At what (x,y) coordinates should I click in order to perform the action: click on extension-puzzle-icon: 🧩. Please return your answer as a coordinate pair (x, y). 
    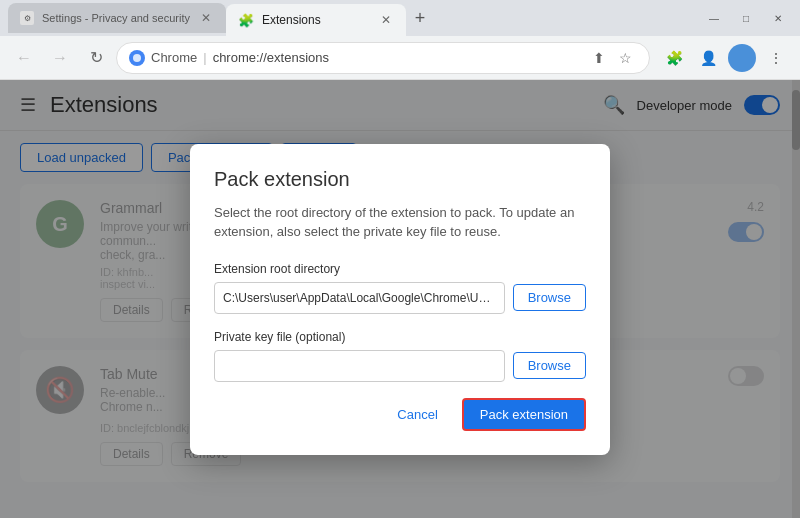
    Looking at the image, I should click on (674, 58).